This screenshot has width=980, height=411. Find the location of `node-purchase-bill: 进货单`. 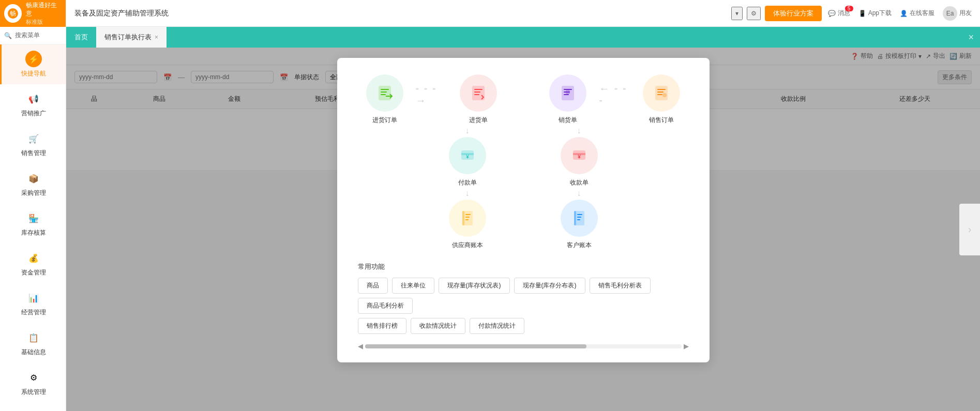

node-purchase-bill: 进货单 is located at coordinates (478, 99).